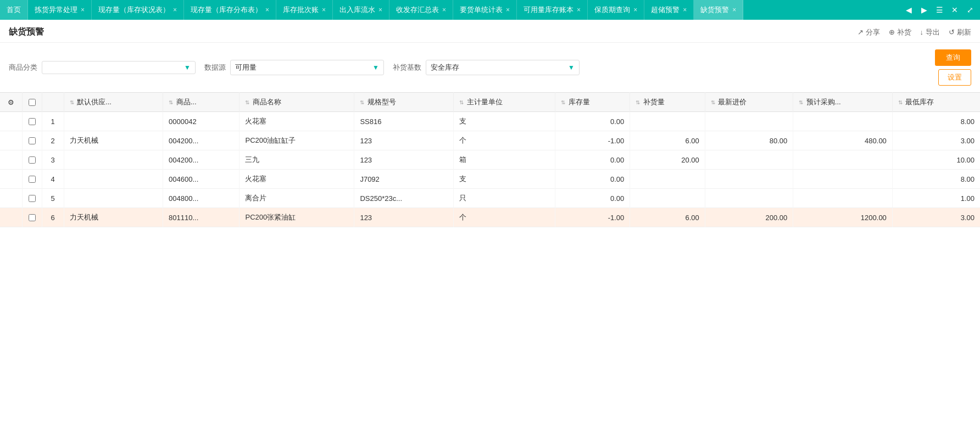 The width and height of the screenshot is (980, 437). Describe the element at coordinates (955, 10) in the screenshot. I see `nav-close-button: ✕` at that location.